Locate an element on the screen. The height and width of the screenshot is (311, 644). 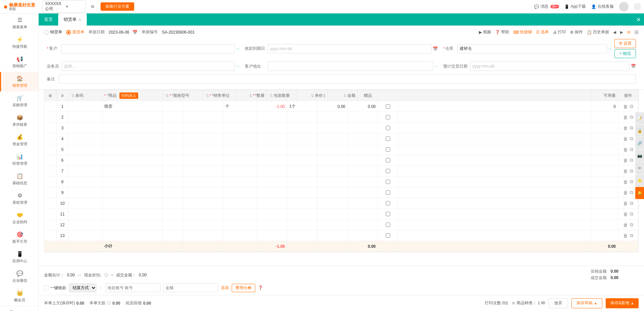
td-row1-remark is located at coordinates (495, 107).